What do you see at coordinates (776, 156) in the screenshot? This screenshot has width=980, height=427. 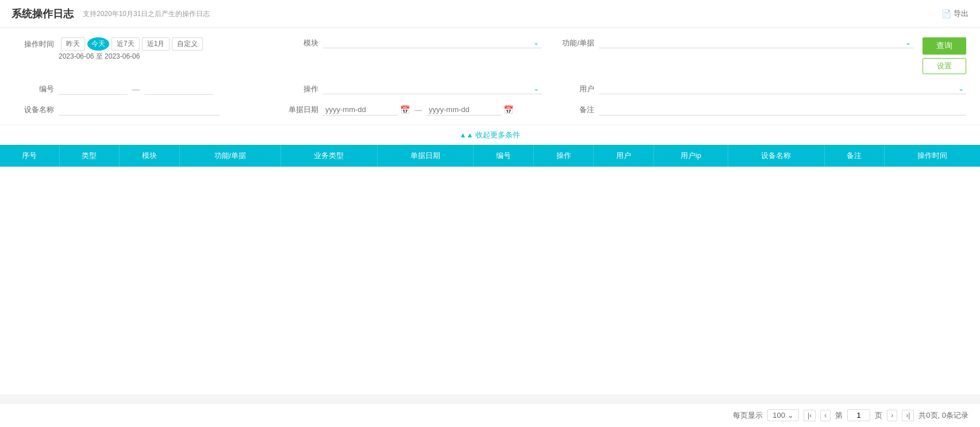 I see `table-header-cell: 设备名称` at bounding box center [776, 156].